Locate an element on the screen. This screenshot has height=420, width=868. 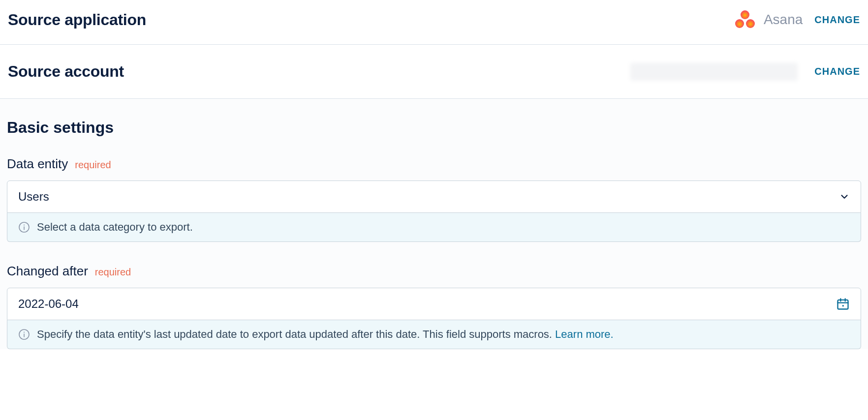
data-entity-value: Users is located at coordinates (33, 197).